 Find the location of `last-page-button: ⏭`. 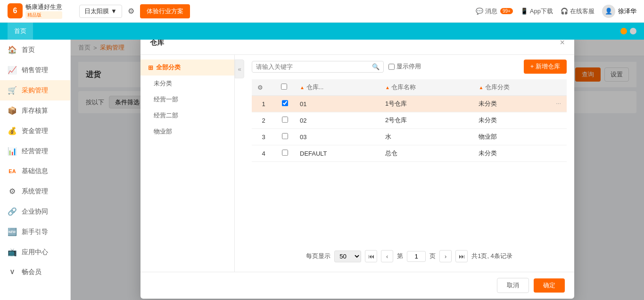

last-page-button: ⏭ is located at coordinates (462, 256).